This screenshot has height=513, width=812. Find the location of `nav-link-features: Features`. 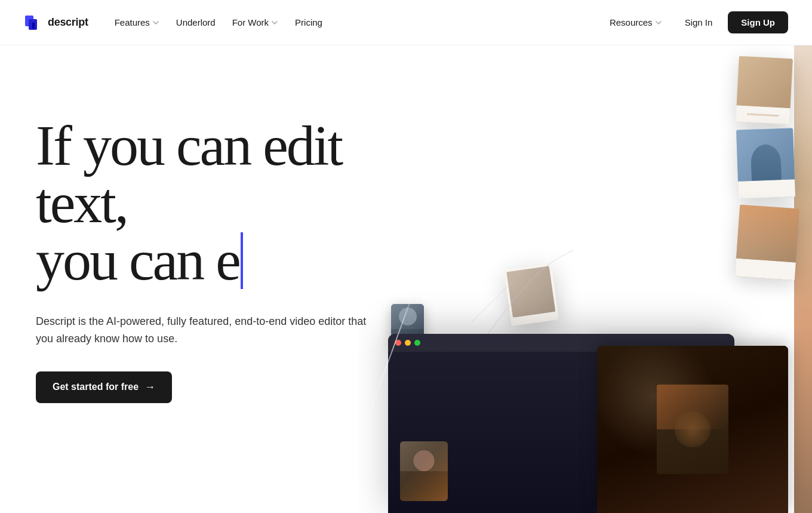

nav-link-features: Features is located at coordinates (137, 23).